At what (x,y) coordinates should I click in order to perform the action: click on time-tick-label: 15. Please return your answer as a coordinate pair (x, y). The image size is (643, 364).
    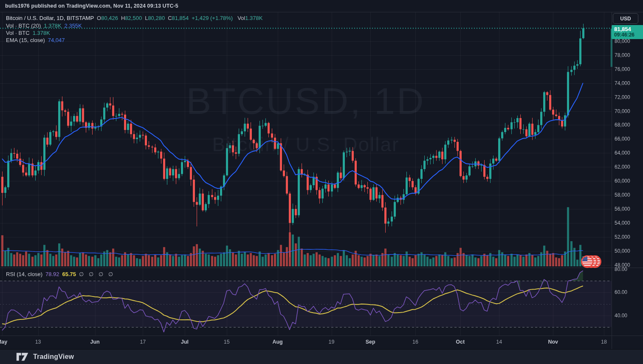
    Looking at the image, I should click on (227, 342).